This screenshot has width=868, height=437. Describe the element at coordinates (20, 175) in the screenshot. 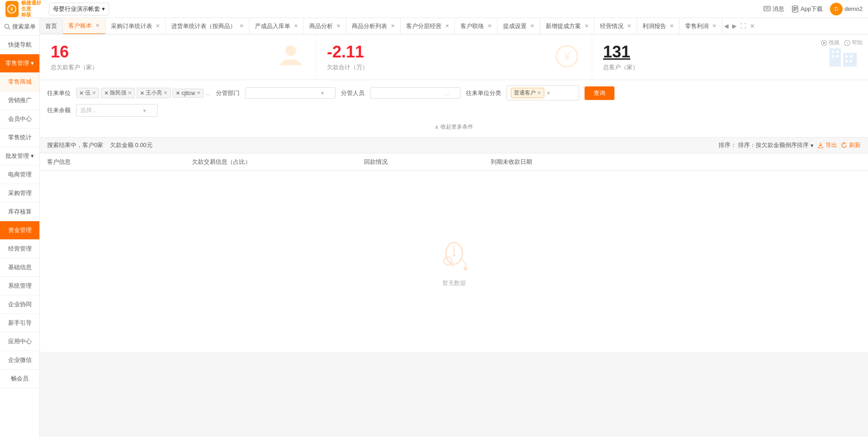

I see `sidebar-item-ecommerce: 电商管理` at that location.